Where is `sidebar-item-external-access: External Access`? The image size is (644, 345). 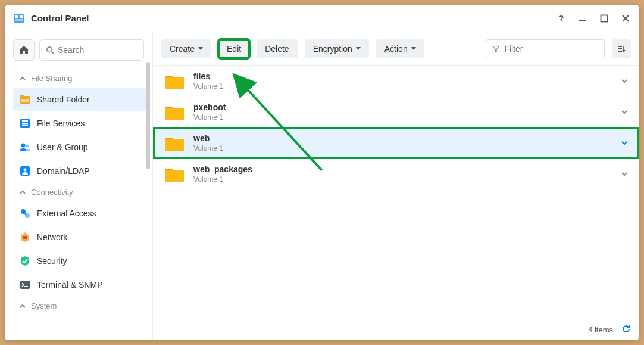
sidebar-item-external-access: External Access is located at coordinates (80, 213).